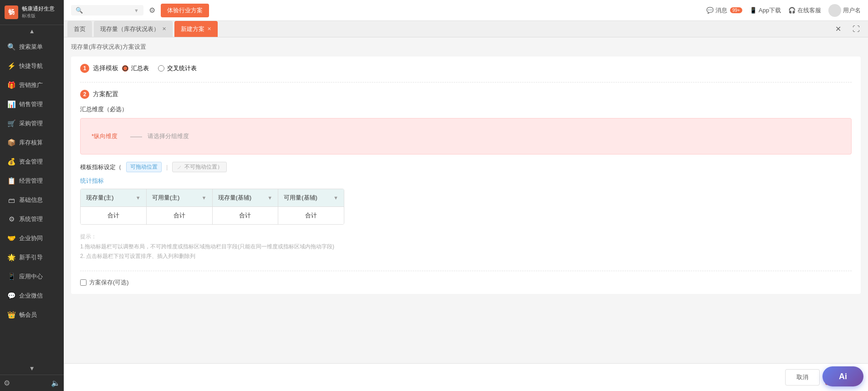  I want to click on online-service-item: 🎧 在线客服, so click(805, 10).